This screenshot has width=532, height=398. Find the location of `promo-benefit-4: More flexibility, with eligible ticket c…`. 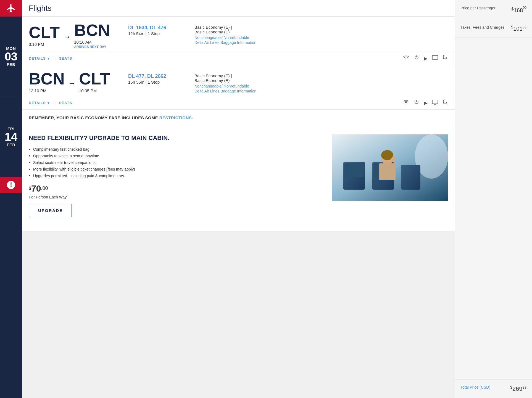

promo-benefit-4: More flexibility, with eligible ticket c… is located at coordinates (175, 169).